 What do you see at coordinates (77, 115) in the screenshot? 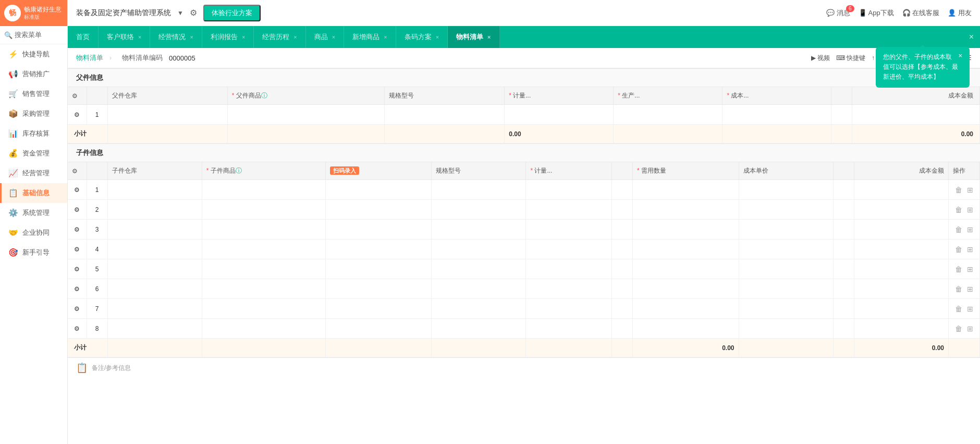
I see `parent-row-settings: ⚙` at bounding box center [77, 115].